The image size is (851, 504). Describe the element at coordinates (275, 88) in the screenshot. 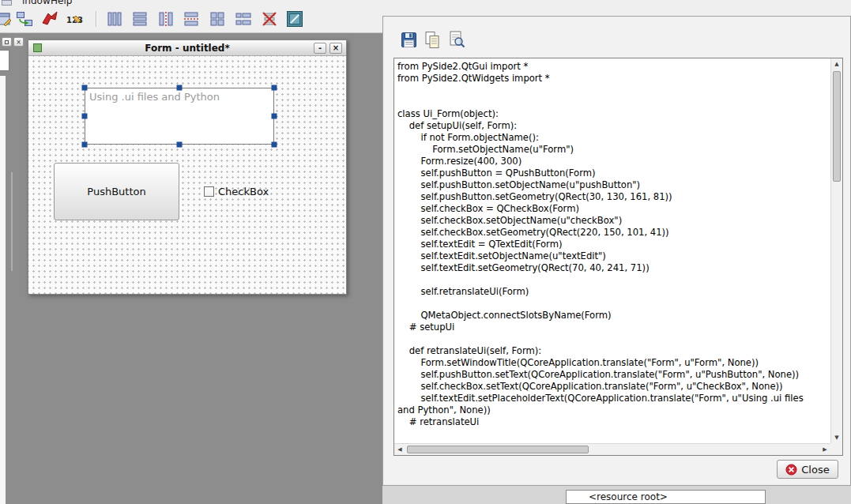

I see `selection-handle-top-right` at that location.